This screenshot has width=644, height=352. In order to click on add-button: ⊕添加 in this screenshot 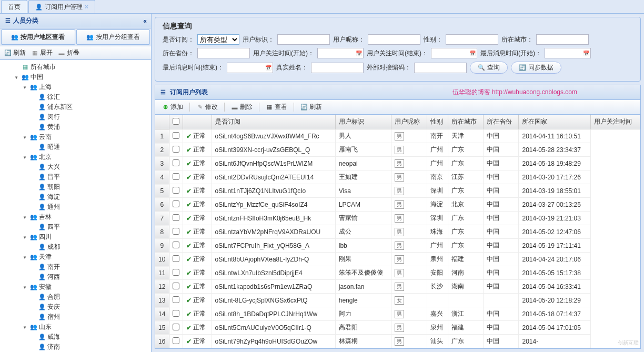, I will do `click(173, 107)`.